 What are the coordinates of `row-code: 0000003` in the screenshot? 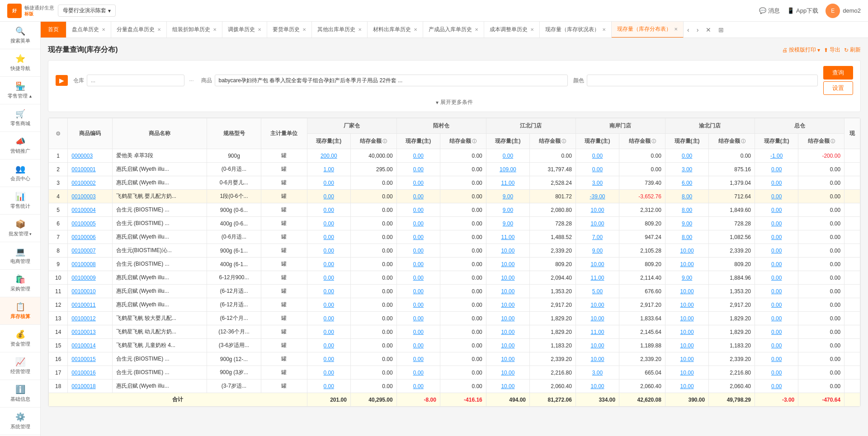 It's located at (90, 156).